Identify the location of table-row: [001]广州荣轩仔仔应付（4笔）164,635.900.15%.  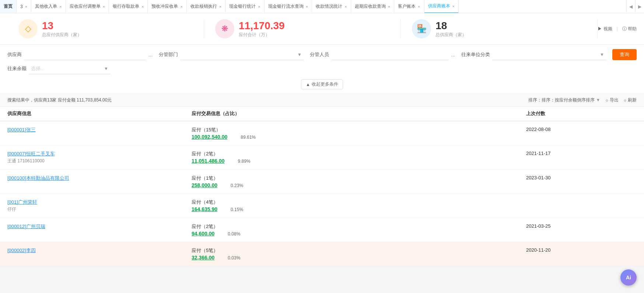
(322, 206).